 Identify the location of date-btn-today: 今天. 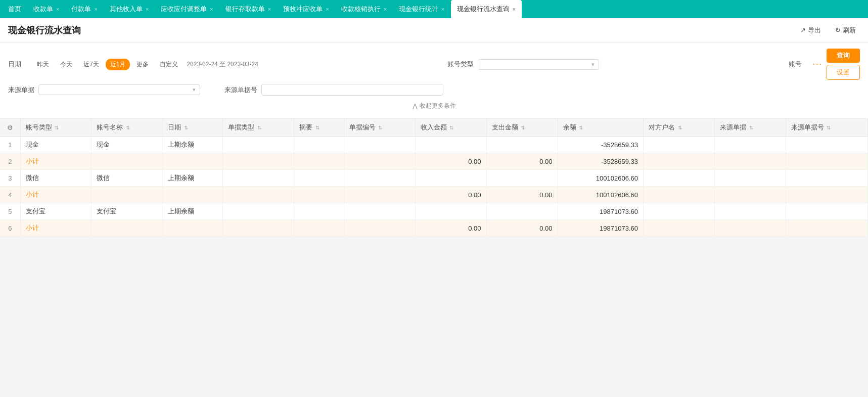
(66, 65).